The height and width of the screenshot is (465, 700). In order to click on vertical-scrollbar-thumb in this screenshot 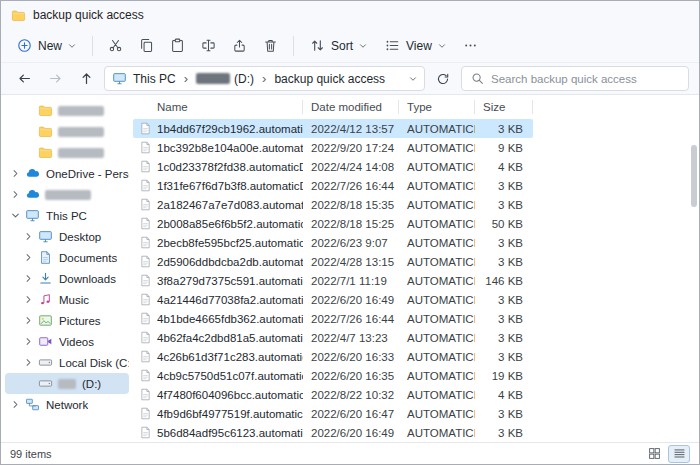, I will do `click(694, 176)`.